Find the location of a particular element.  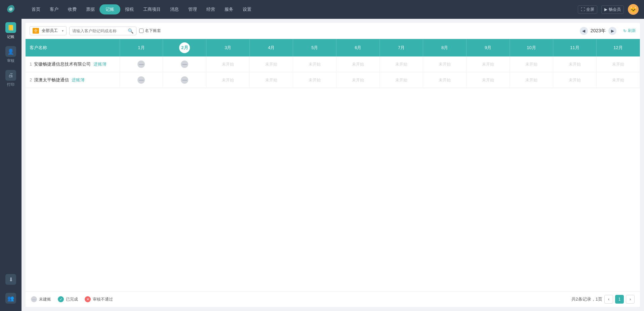

row-index: 2 is located at coordinates (31, 80).